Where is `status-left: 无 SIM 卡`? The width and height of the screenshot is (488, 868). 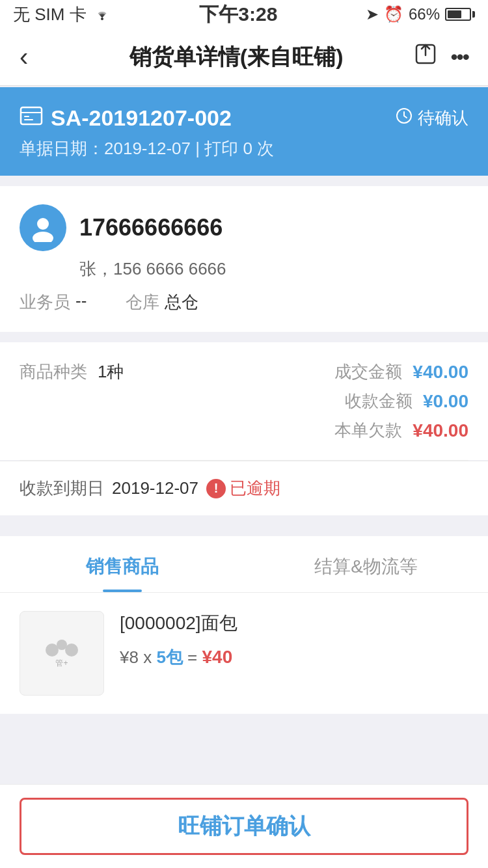
status-left: 无 SIM 卡 is located at coordinates (62, 14).